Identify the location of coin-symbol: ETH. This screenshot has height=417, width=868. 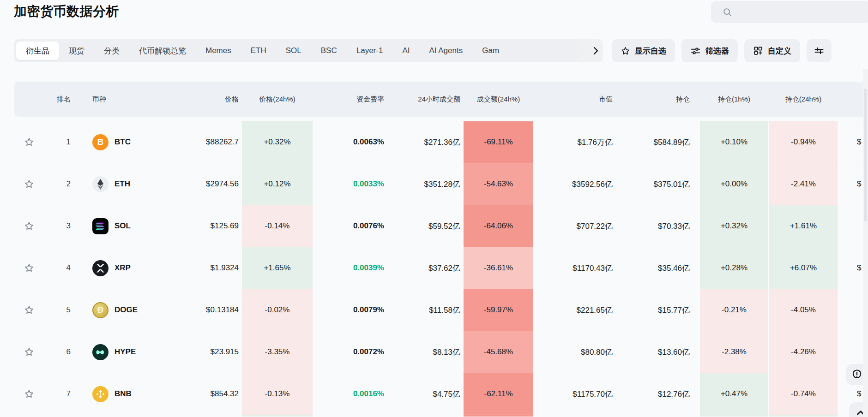
(122, 184).